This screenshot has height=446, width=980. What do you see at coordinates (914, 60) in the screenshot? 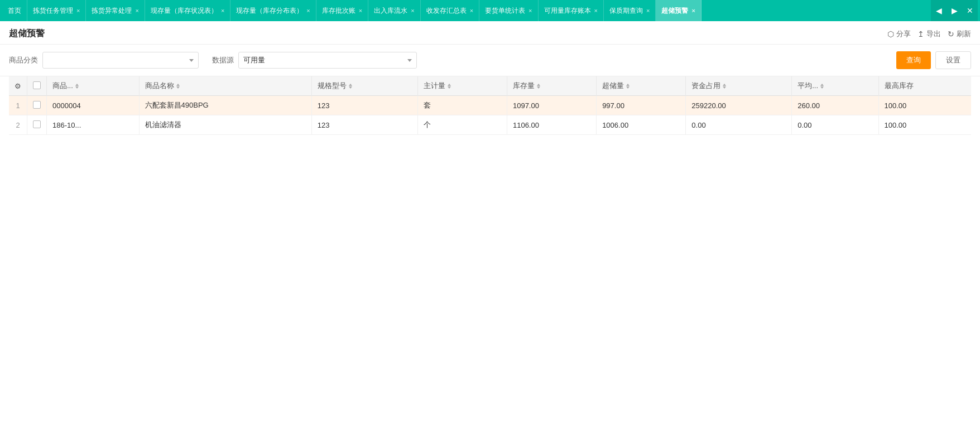
I see `query-button: 查询` at bounding box center [914, 60].